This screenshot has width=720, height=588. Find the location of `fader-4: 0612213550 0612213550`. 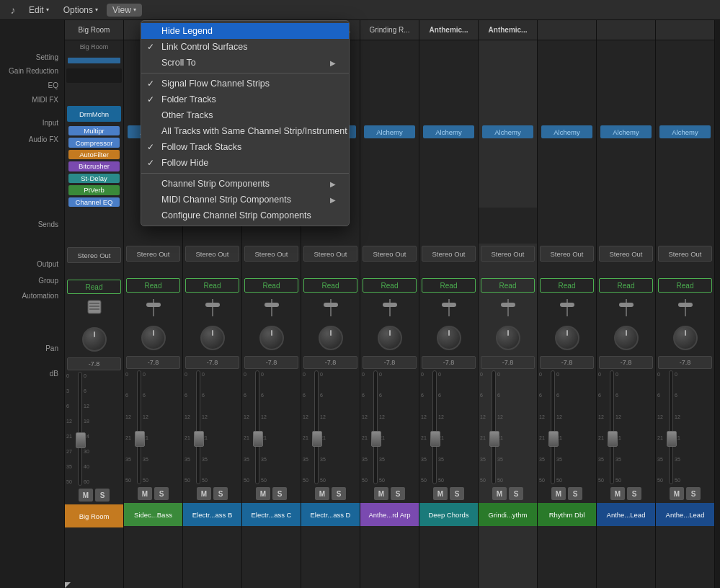

fader-4: 0612213550 0612213550 is located at coordinates (271, 427).